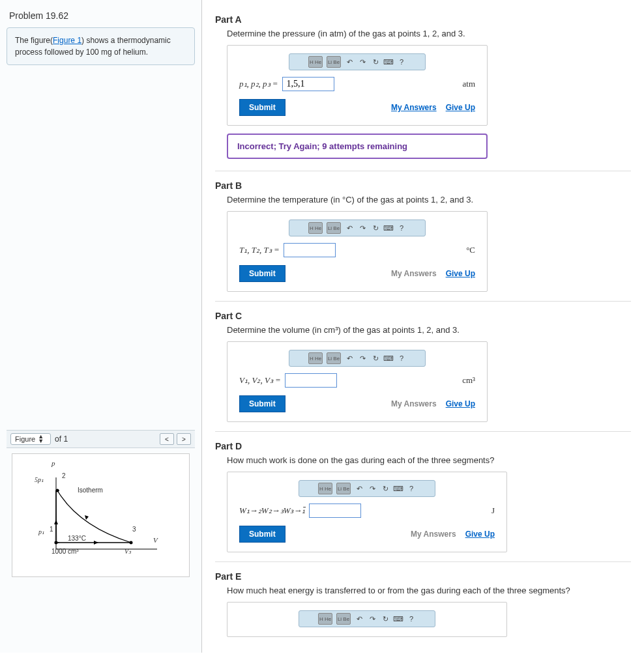  Describe the element at coordinates (31, 439) in the screenshot. I see `figure-select: Figure ▲▼` at that location.